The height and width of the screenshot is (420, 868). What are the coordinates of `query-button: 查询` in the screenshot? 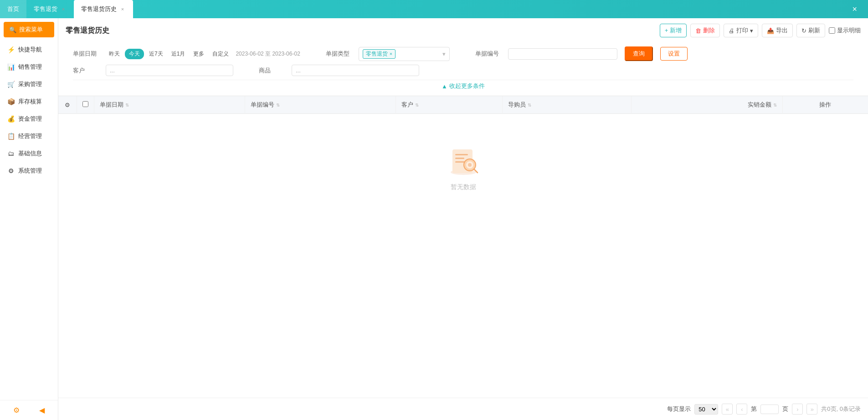 It's located at (639, 54).